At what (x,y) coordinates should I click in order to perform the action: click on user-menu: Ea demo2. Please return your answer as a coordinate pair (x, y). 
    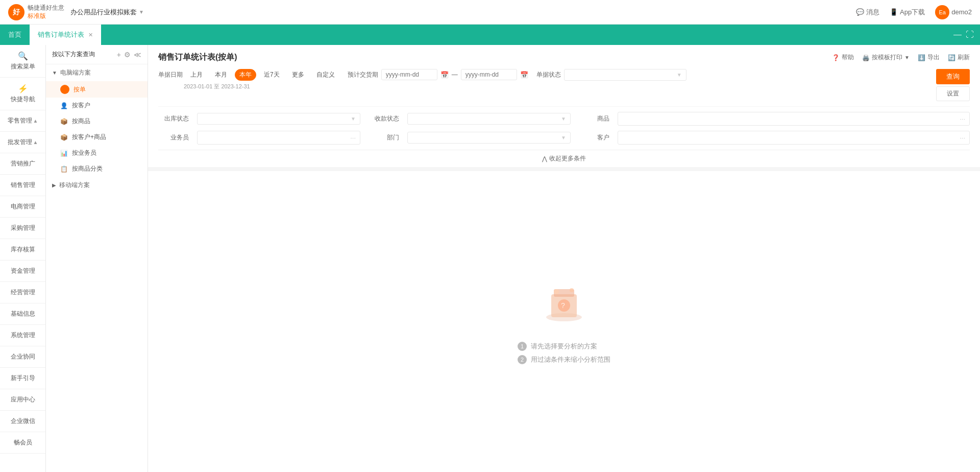
    Looking at the image, I should click on (953, 12).